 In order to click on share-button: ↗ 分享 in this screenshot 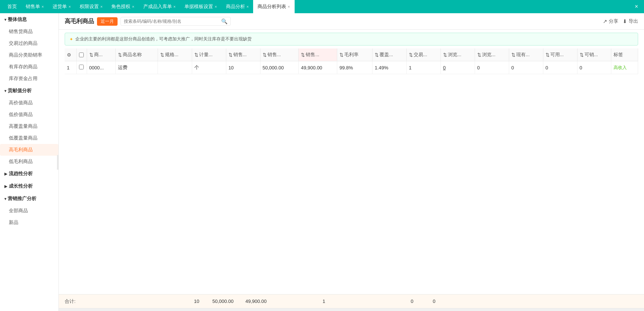, I will do `click(611, 21)`.